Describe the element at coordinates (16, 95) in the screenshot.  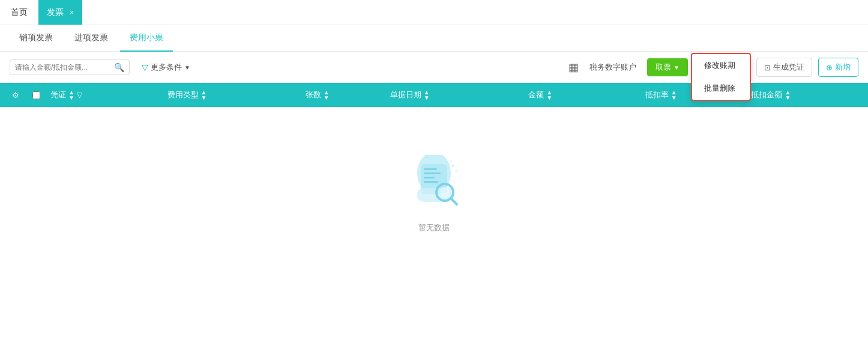
I see `settings-icon: ⚙` at that location.